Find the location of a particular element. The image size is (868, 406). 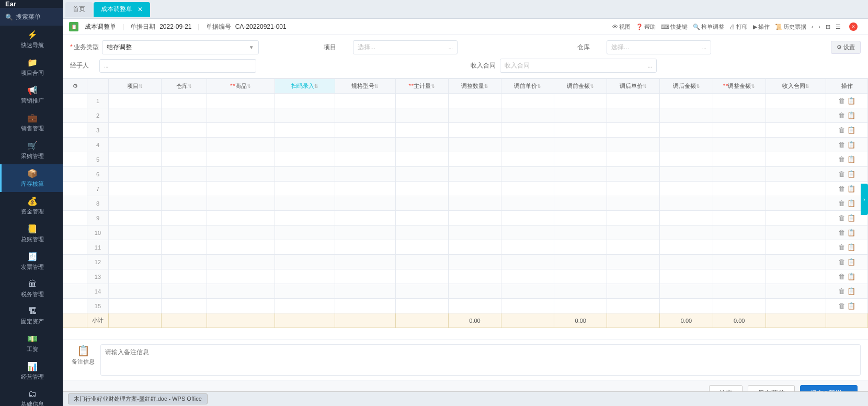

toolbar-action-print: 🖨打印 is located at coordinates (738, 27).